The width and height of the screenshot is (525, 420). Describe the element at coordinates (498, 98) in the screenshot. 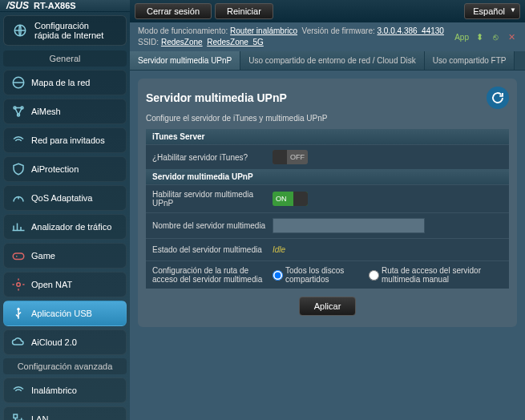

I see `refresh-button` at that location.